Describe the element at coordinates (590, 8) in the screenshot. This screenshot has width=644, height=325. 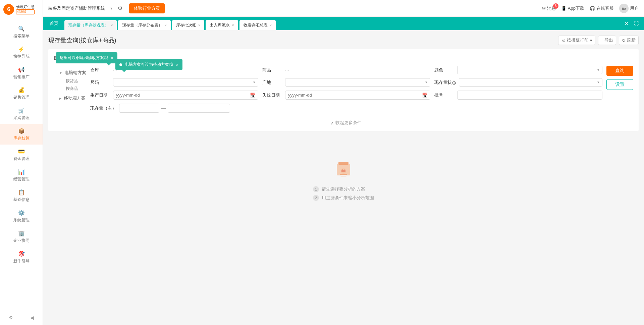
I see `topbar-right: ✉ 消息 6 📱 App下载 🎧 在线客服 Ea 用户` at that location.